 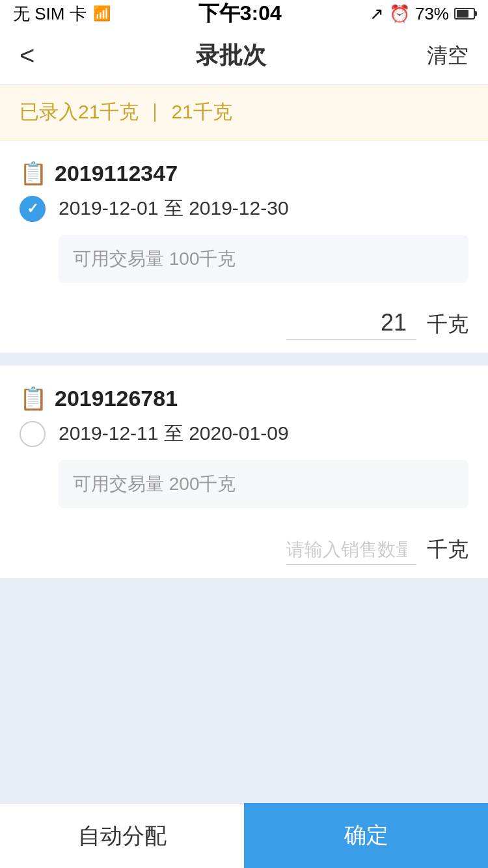 I want to click on page-title: 录批次, so click(x=231, y=56).